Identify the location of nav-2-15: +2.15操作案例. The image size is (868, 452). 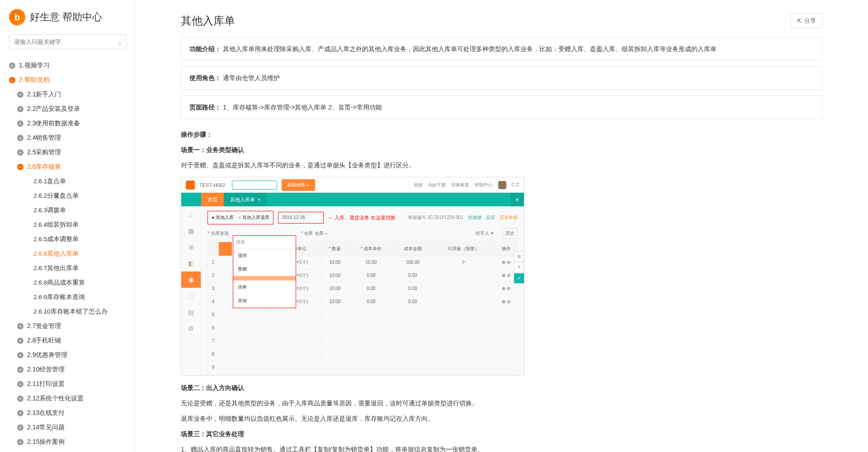
(68, 442).